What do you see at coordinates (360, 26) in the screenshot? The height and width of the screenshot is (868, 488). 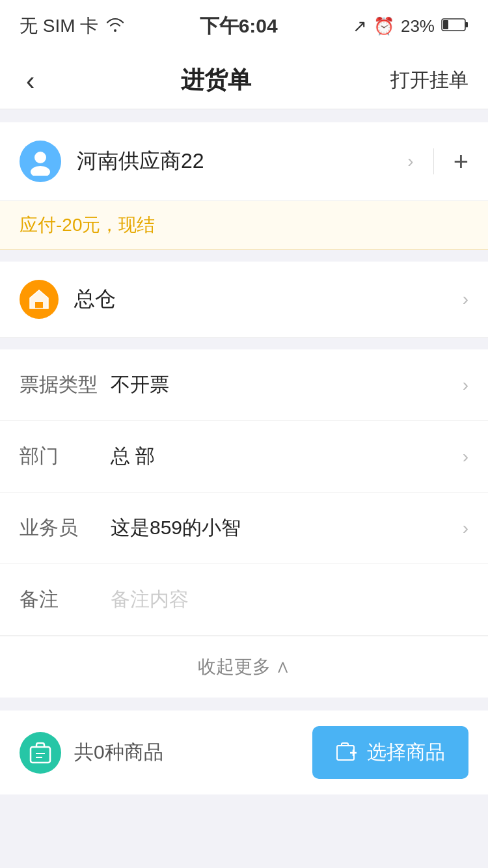 I see `location-icon: ↗` at bounding box center [360, 26].